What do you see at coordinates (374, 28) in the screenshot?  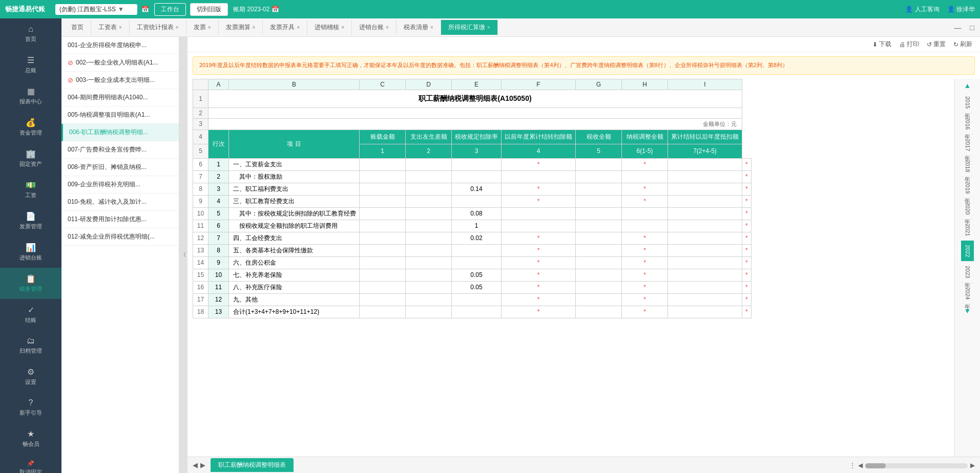 I see `tab-inout-ledger: 进销台账 ×` at bounding box center [374, 28].